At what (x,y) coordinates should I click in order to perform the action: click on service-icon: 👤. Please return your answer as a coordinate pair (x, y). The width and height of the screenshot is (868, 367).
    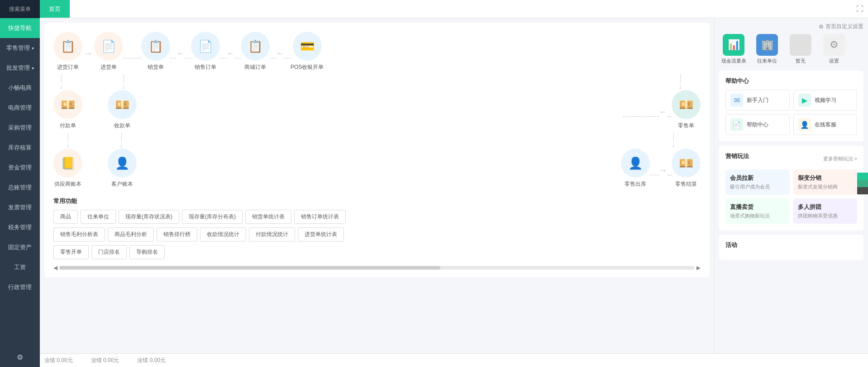
    Looking at the image, I should click on (805, 125).